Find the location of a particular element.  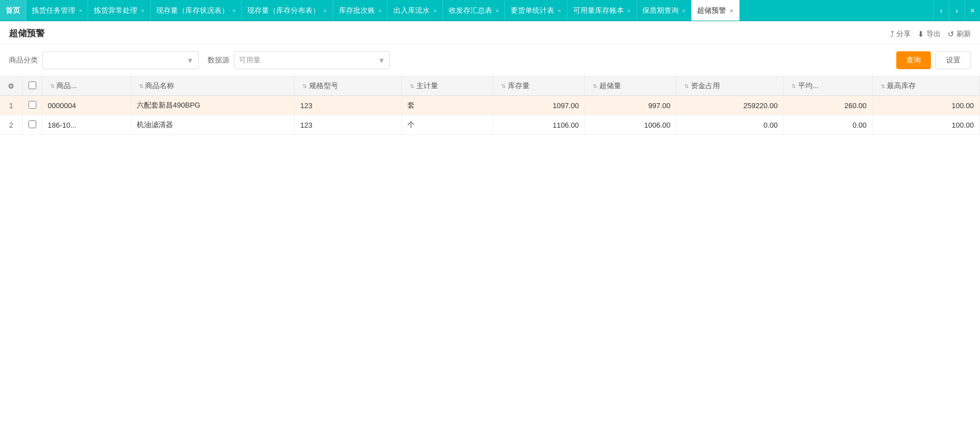

row-product-name-1: 六配套新昌490BPG is located at coordinates (212, 106).